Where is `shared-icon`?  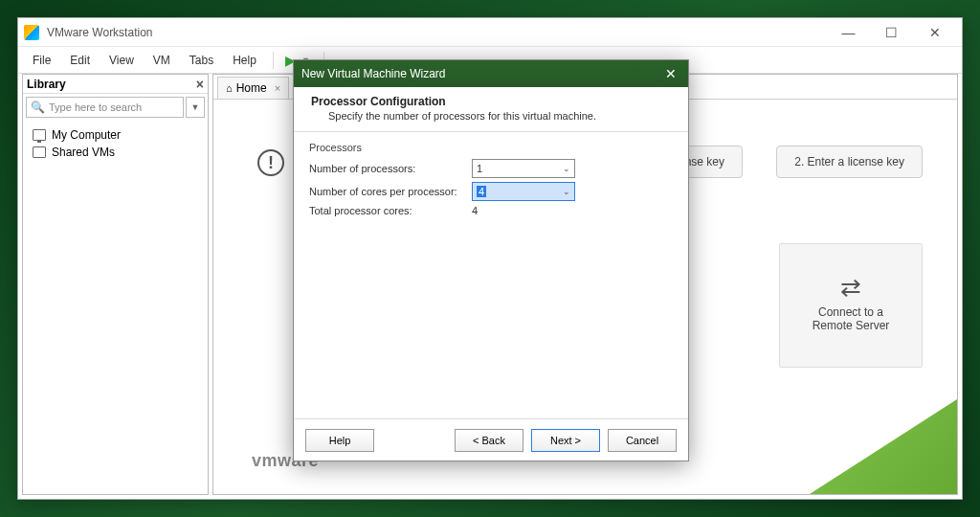
shared-icon is located at coordinates (39, 152).